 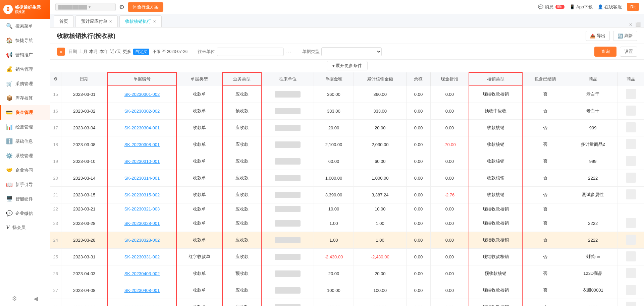 What do you see at coordinates (347, 209) in the screenshot?
I see `table-row: 22 2023-03-21 SK-20230321-003 收款单 应收款 ██…` at bounding box center [347, 209].